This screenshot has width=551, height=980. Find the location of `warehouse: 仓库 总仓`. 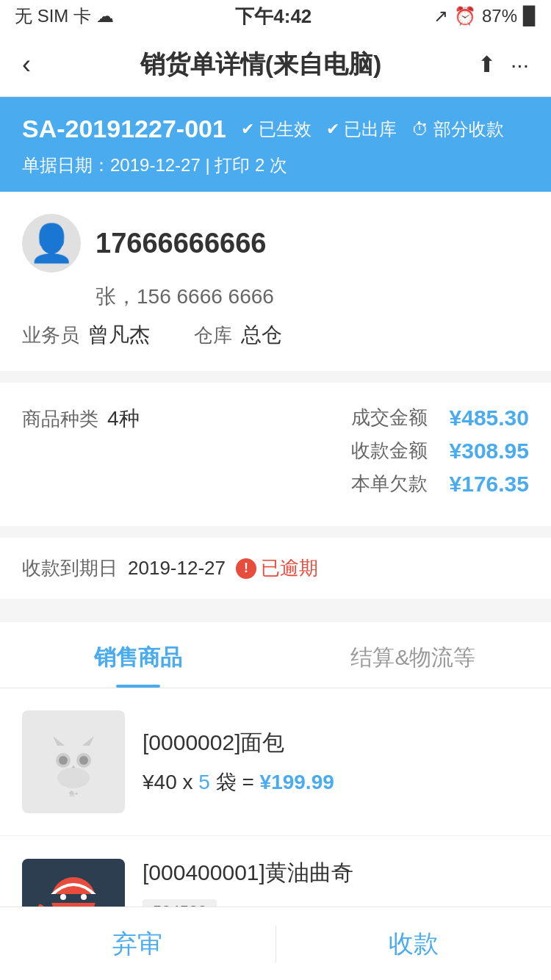

warehouse: 仓库 总仓 is located at coordinates (238, 335).